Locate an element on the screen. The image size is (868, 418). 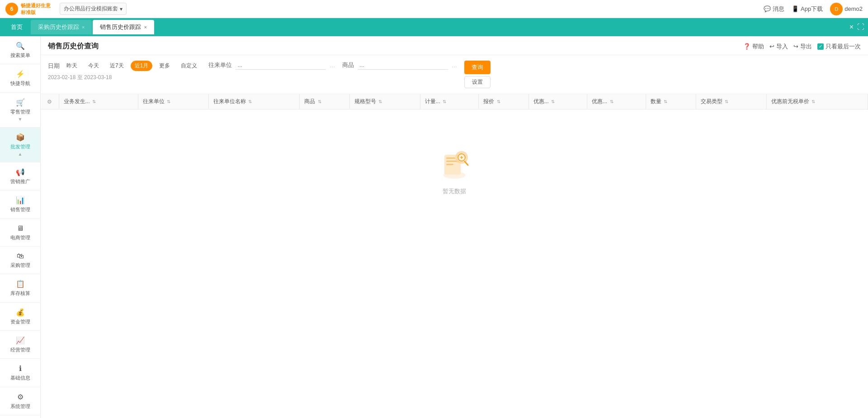
export-button: ↪ 导出 is located at coordinates (803, 47).